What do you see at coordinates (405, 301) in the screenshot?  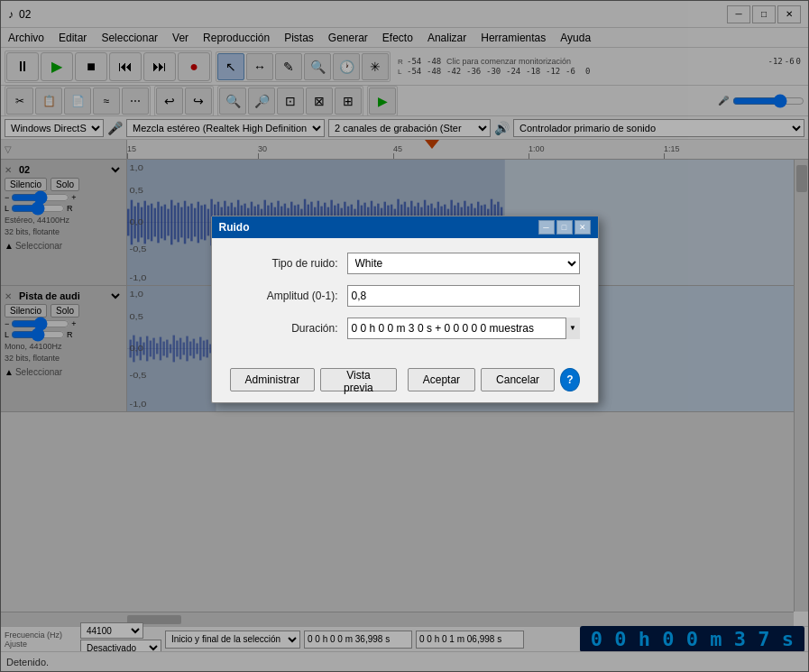 I see `dialog-body: Tipo de ruido: White Pink Brownian Ampli…` at bounding box center [405, 301].